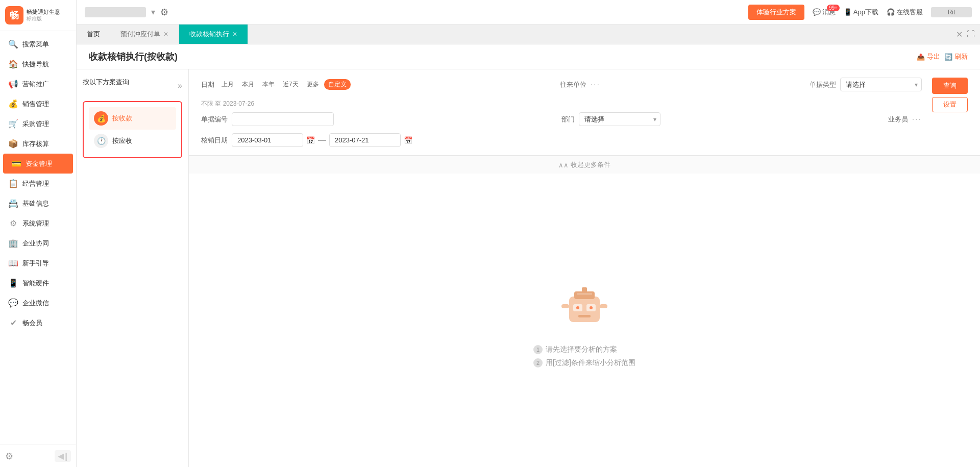 This screenshot has height=467, width=980. I want to click on nav-icon-wechat: 💬, so click(13, 303).